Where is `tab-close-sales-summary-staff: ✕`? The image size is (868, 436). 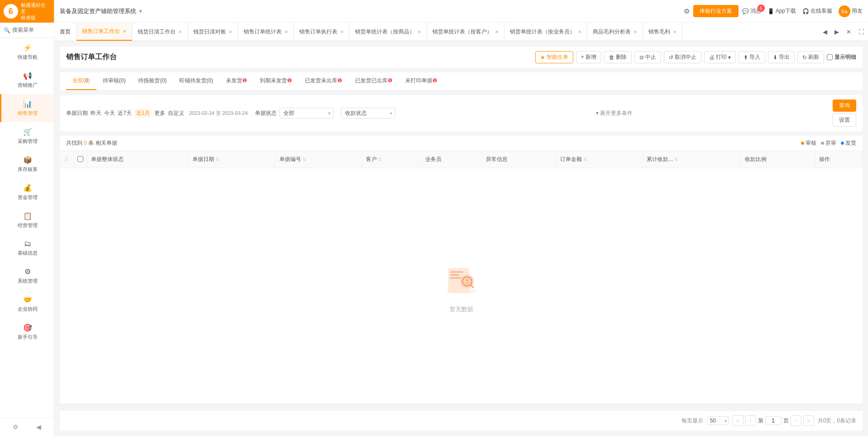 tab-close-sales-summary-staff: ✕ is located at coordinates (580, 32).